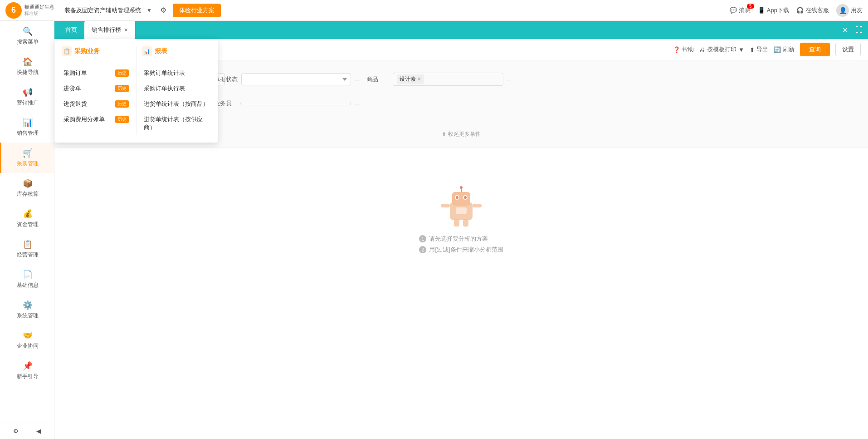 This screenshot has width=868, height=439. Describe the element at coordinates (27, 97) in the screenshot. I see `sidebar-item-marketing: 📢 营销推广` at that location.